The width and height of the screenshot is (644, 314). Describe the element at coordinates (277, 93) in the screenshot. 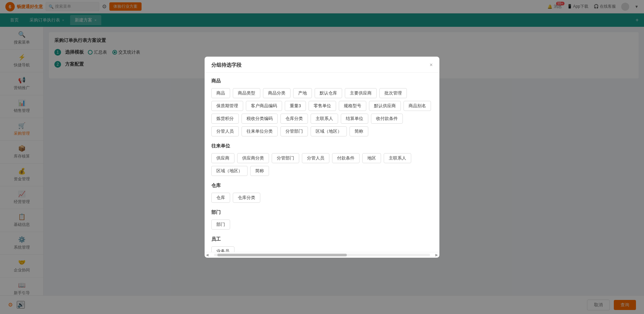

I see `field-tag-product-category: 商品分类` at that location.